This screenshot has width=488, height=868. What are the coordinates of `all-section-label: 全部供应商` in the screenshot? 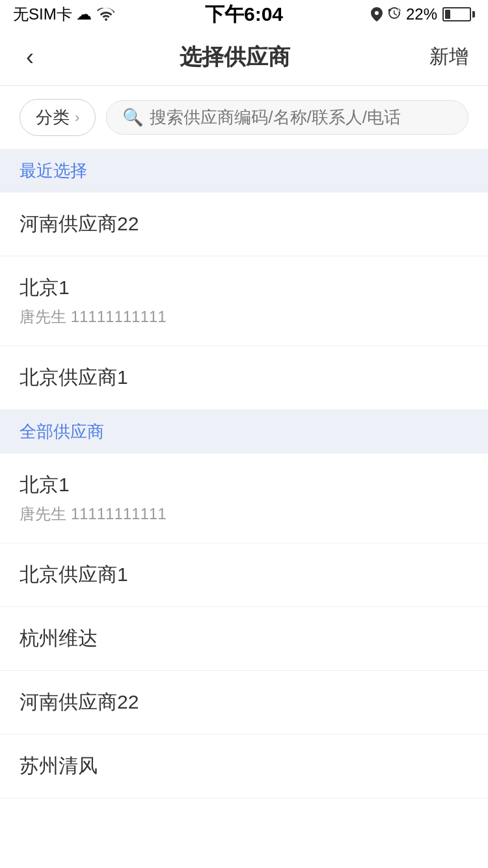 It's located at (62, 431).